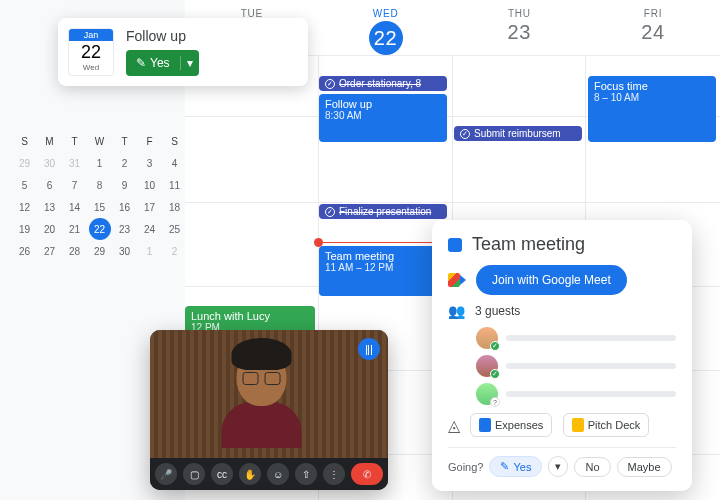  I want to click on speaking-indicator-icon: ǁǀ, so click(369, 349).